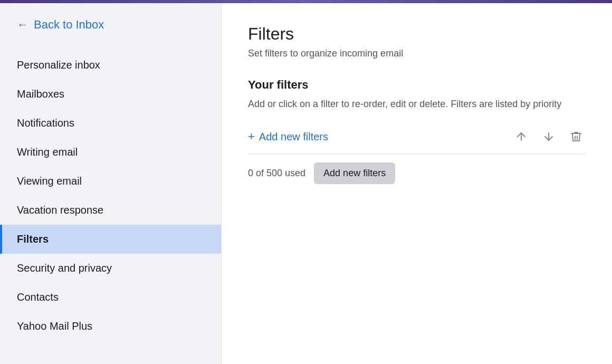  What do you see at coordinates (417, 173) in the screenshot?
I see `filters-status-row: 0 of 500 used Add new filters` at bounding box center [417, 173].